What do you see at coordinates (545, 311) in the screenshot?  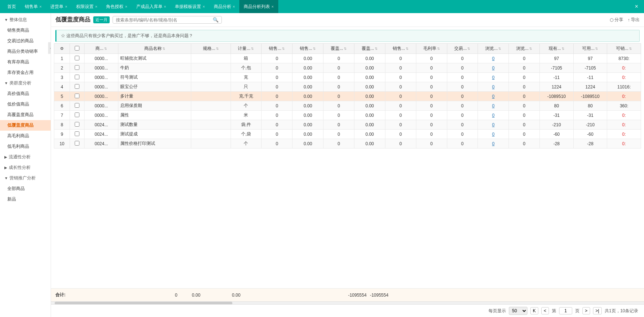 I see `prev-page-button: <` at bounding box center [545, 311].